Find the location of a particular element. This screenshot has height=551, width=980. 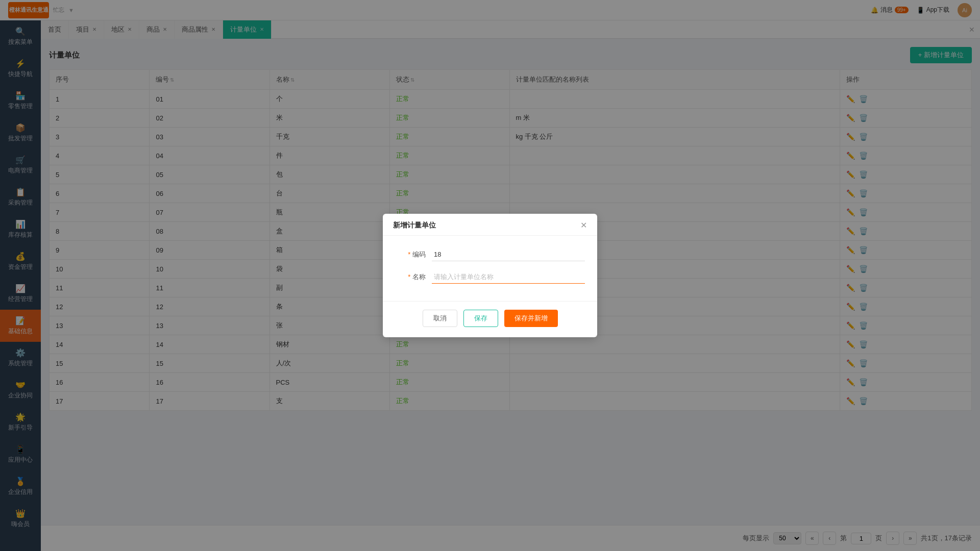

modal-body: * 编码 * 名称 is located at coordinates (490, 268).